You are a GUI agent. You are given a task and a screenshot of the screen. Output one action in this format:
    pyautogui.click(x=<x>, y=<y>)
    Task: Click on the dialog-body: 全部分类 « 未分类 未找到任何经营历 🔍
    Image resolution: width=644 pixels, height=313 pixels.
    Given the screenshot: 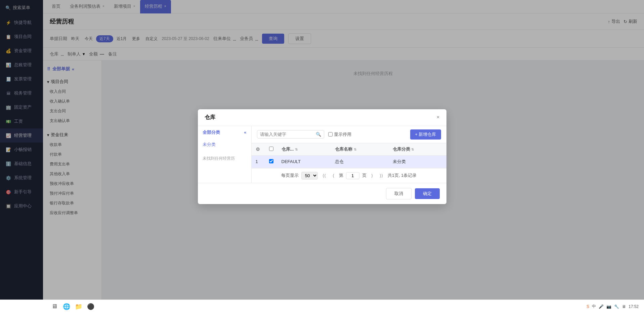 What is the action you would take?
    pyautogui.click(x=322, y=155)
    